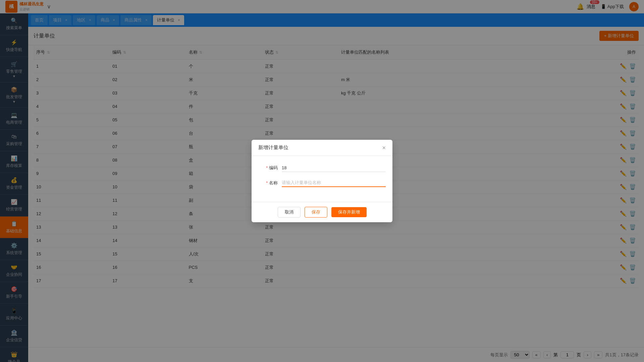 The height and width of the screenshot is (362, 644). I want to click on save-button: 保存, so click(316, 212).